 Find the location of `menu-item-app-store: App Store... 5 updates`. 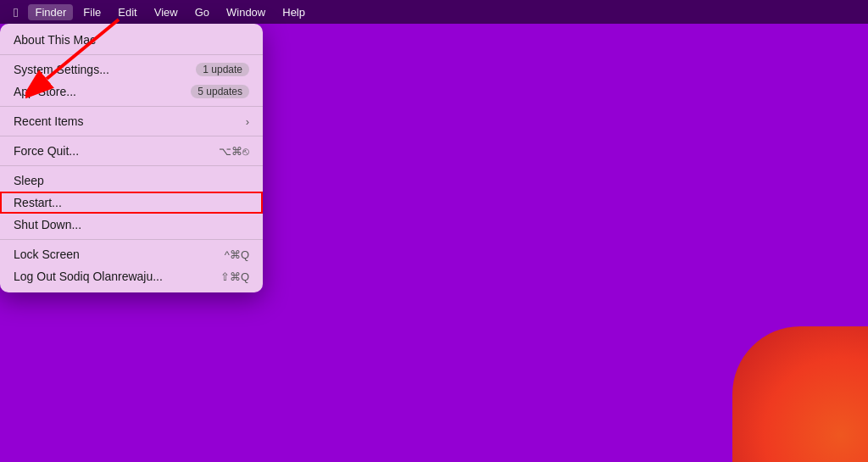

menu-item-app-store: App Store... 5 updates is located at coordinates (131, 92).